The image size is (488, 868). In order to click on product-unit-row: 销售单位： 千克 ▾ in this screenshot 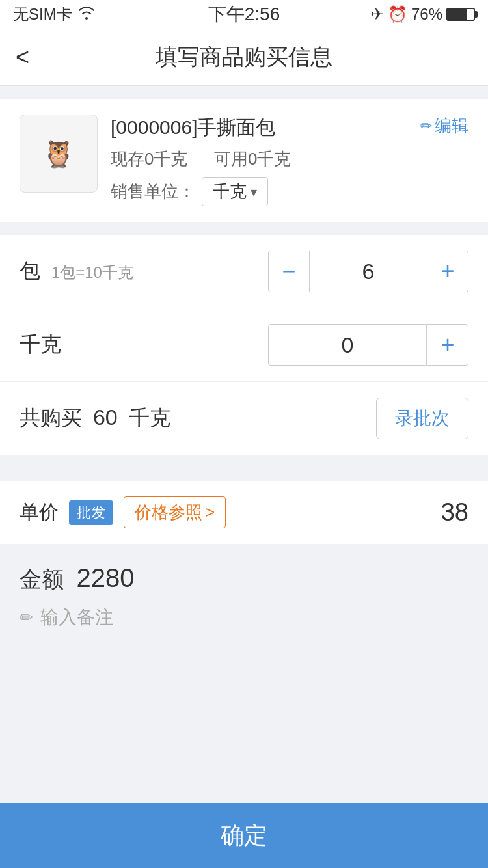, I will do `click(290, 191)`.